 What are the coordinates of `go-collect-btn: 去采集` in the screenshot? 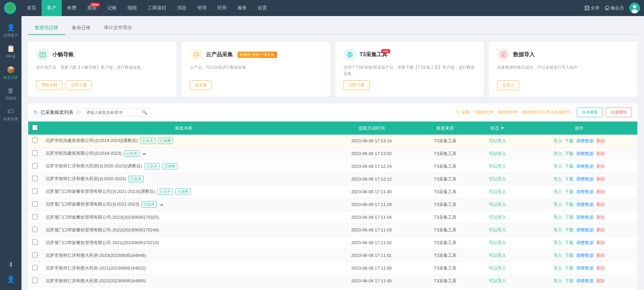 It's located at (201, 85).